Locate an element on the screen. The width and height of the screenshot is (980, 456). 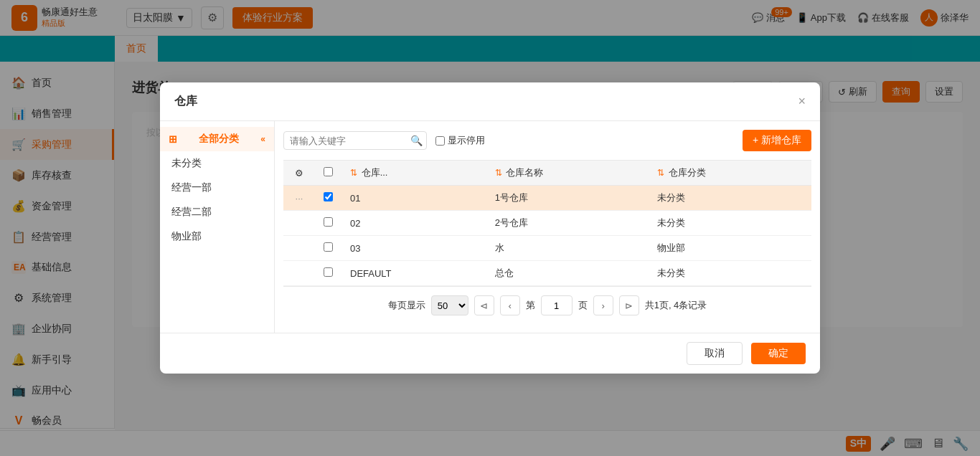
table-toolbar: 🔍 显示停用 + 新增仓库 is located at coordinates (547, 141).